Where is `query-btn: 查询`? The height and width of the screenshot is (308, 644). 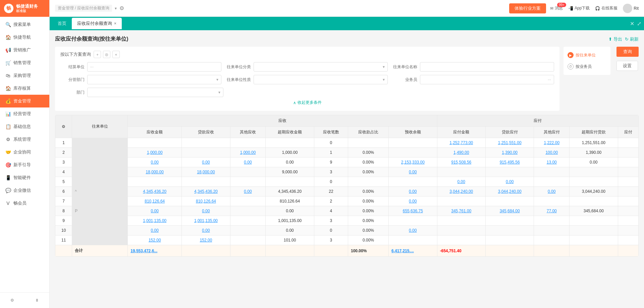
query-btn: 查询 is located at coordinates (628, 52).